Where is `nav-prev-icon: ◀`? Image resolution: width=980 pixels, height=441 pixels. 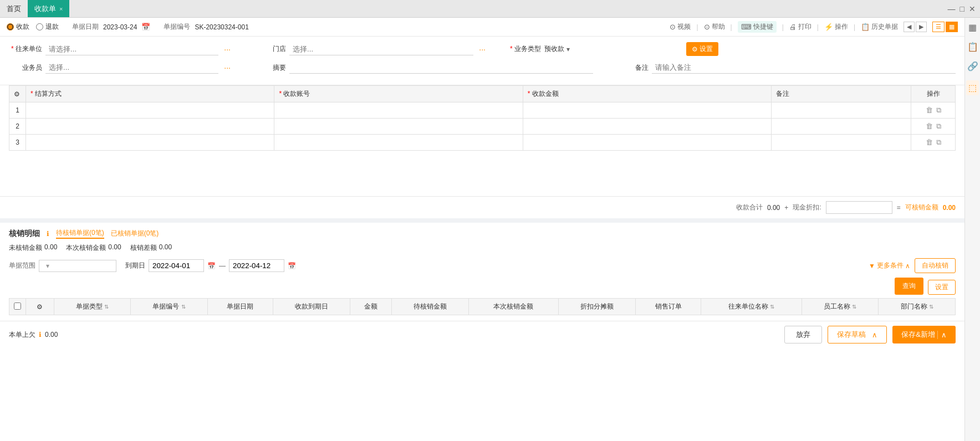 nav-prev-icon: ◀ is located at coordinates (909, 27).